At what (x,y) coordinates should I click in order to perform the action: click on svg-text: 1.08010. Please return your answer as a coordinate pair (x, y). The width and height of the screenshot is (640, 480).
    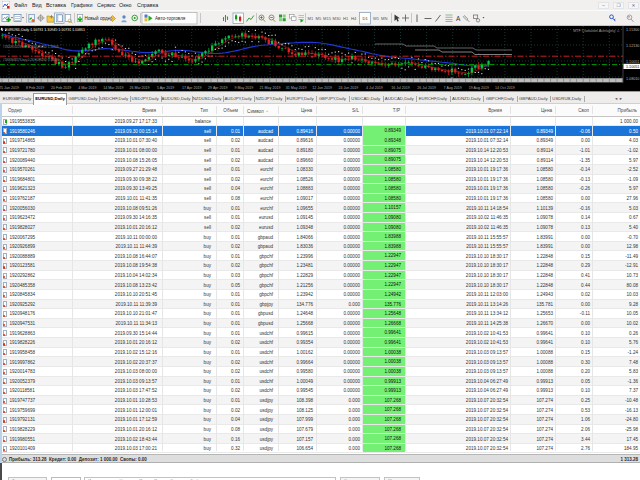
    Looking at the image, I should click on (632, 79).